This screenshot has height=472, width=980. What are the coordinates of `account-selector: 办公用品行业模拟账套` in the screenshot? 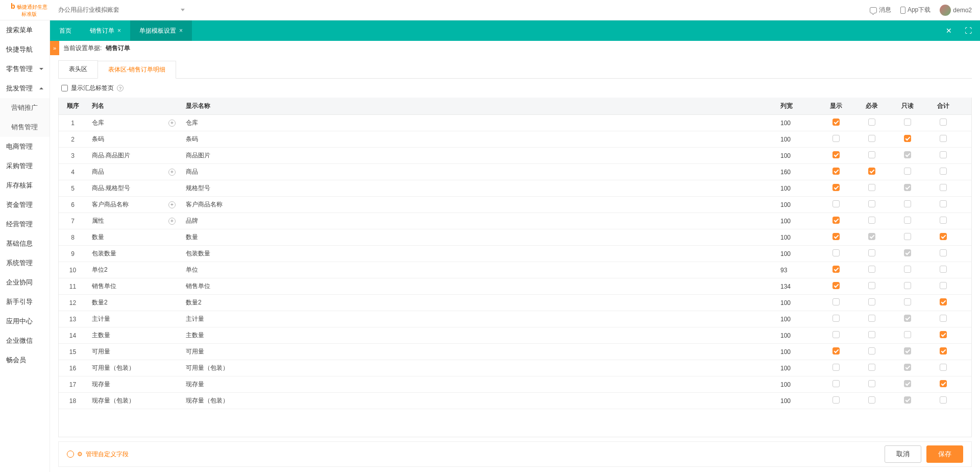 It's located at (121, 10).